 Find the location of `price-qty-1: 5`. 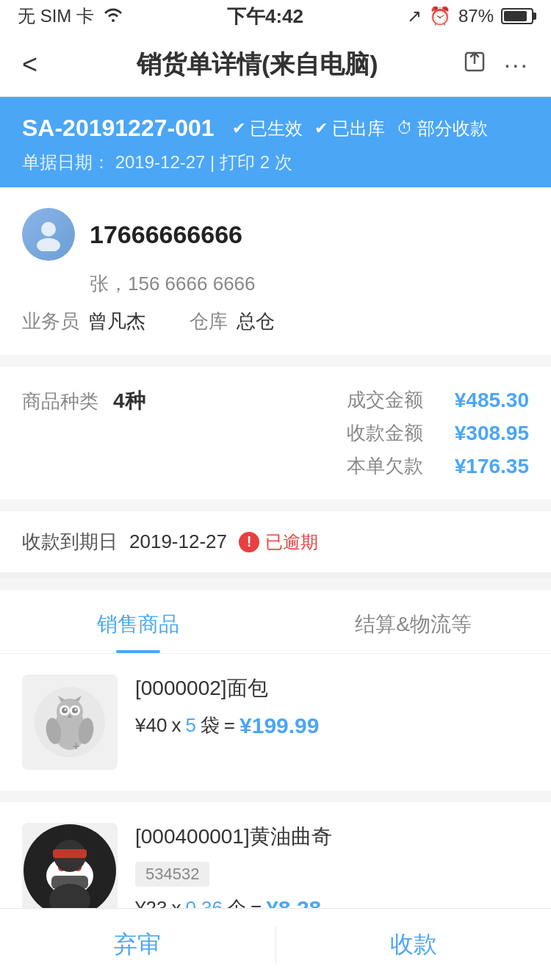

price-qty-1: 5 is located at coordinates (190, 726).